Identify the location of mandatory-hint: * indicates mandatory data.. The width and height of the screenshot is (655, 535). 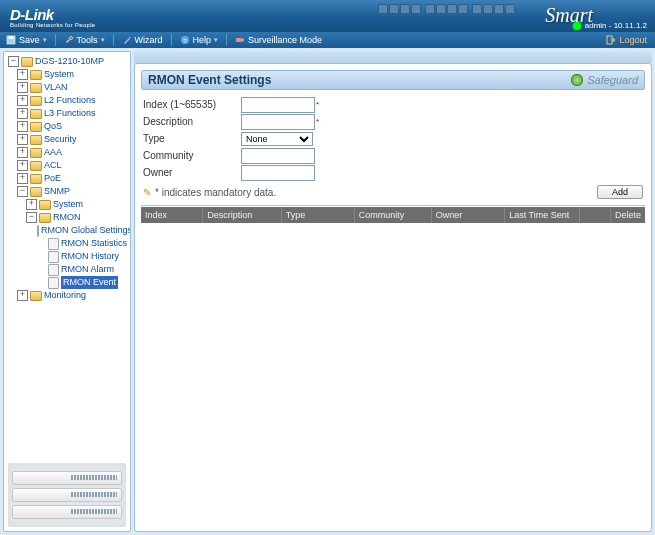
(216, 192).